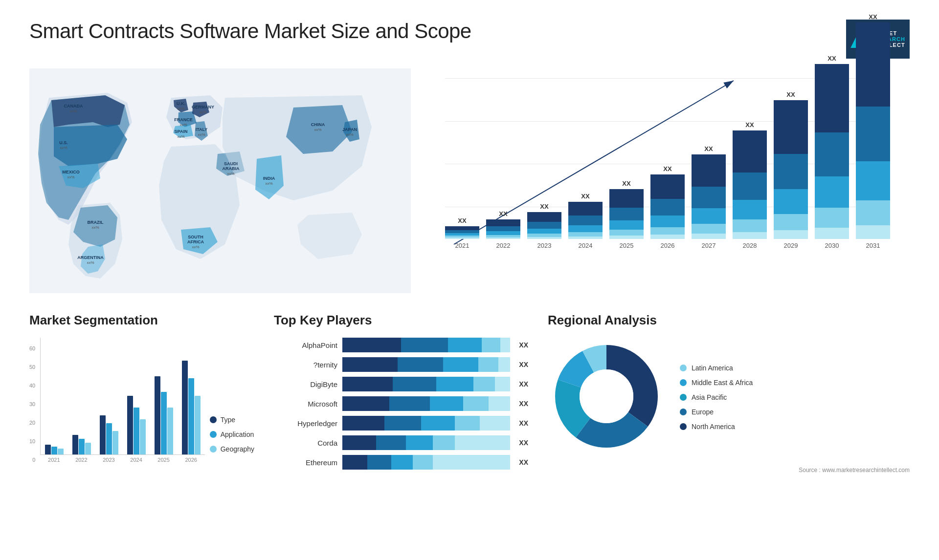  I want to click on segmentation-section: Market Segmentation 60 50 40 30 20 10 0, so click(142, 388).